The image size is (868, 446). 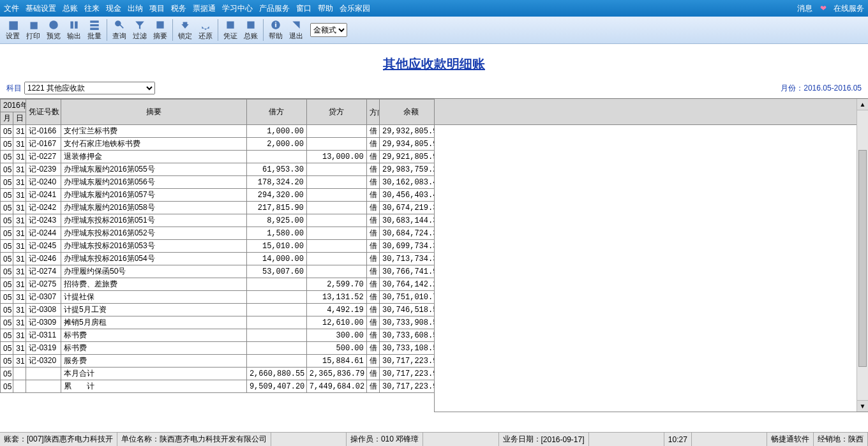 What do you see at coordinates (74, 30) in the screenshot?
I see `toolbar-输出: 输出` at bounding box center [74, 30].